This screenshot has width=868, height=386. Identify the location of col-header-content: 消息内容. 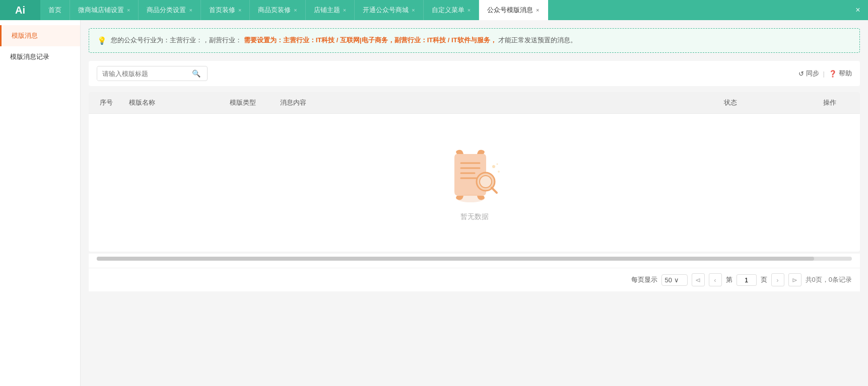
(497, 103).